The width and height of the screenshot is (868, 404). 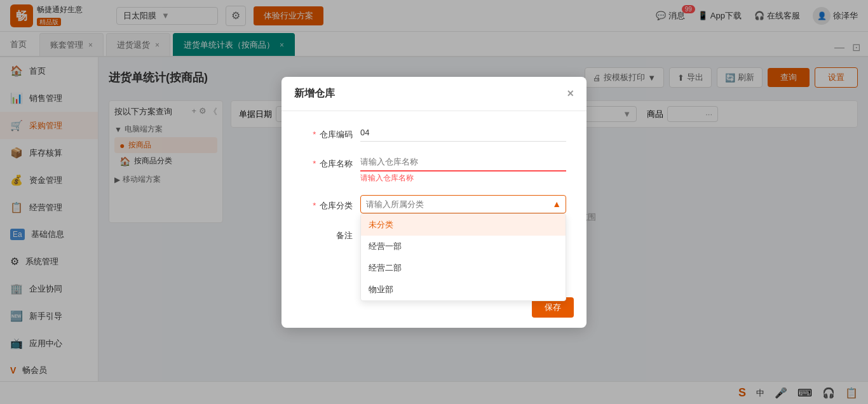 What do you see at coordinates (434, 168) in the screenshot?
I see `form-row-name: * 仓库名称 请输入仓库名称` at bounding box center [434, 168].